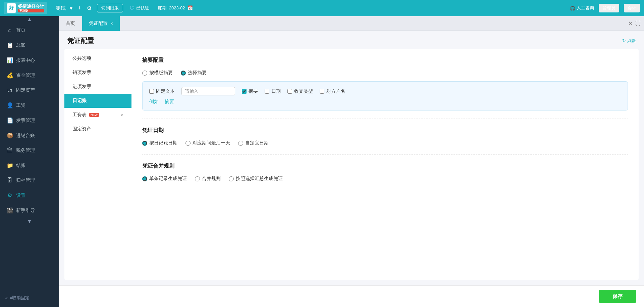  I want to click on tab-bar: 首页 凭证配置 × ✕ ⛶, so click(352, 24).